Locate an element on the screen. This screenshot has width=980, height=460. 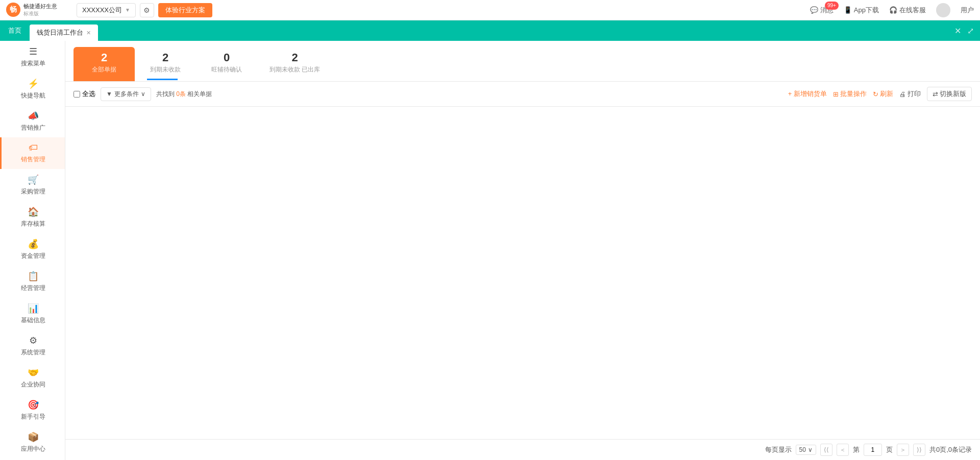
avatar is located at coordinates (943, 10).